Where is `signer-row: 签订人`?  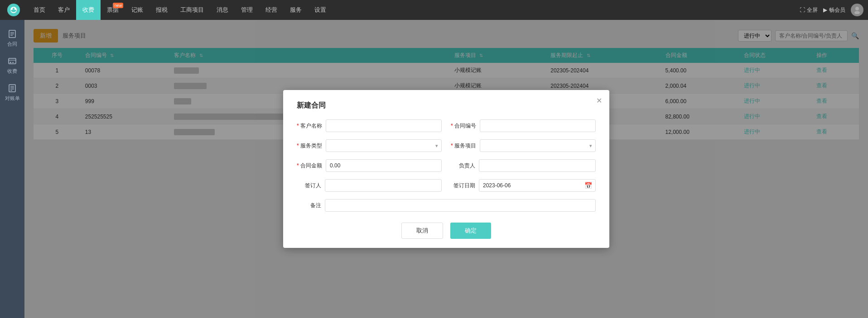
signer-row: 签订人 is located at coordinates (369, 185).